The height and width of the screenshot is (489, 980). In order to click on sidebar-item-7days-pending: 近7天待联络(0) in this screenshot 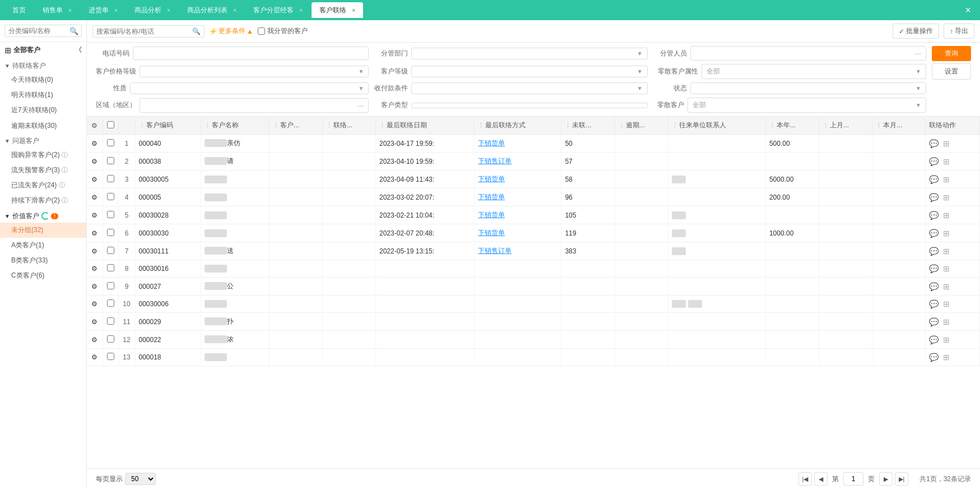, I will do `click(43, 110)`.